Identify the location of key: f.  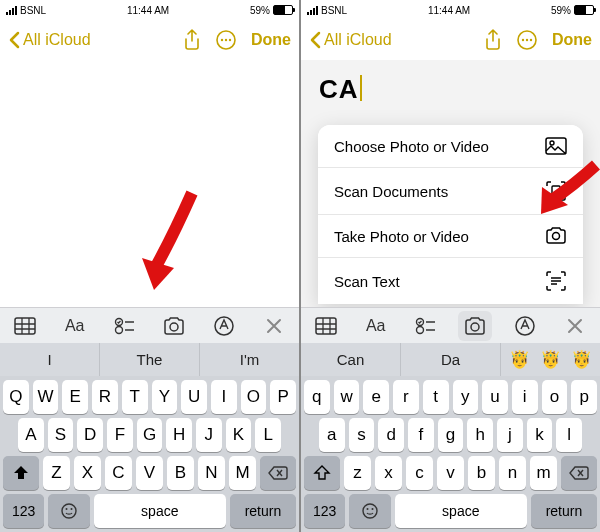
(421, 435).